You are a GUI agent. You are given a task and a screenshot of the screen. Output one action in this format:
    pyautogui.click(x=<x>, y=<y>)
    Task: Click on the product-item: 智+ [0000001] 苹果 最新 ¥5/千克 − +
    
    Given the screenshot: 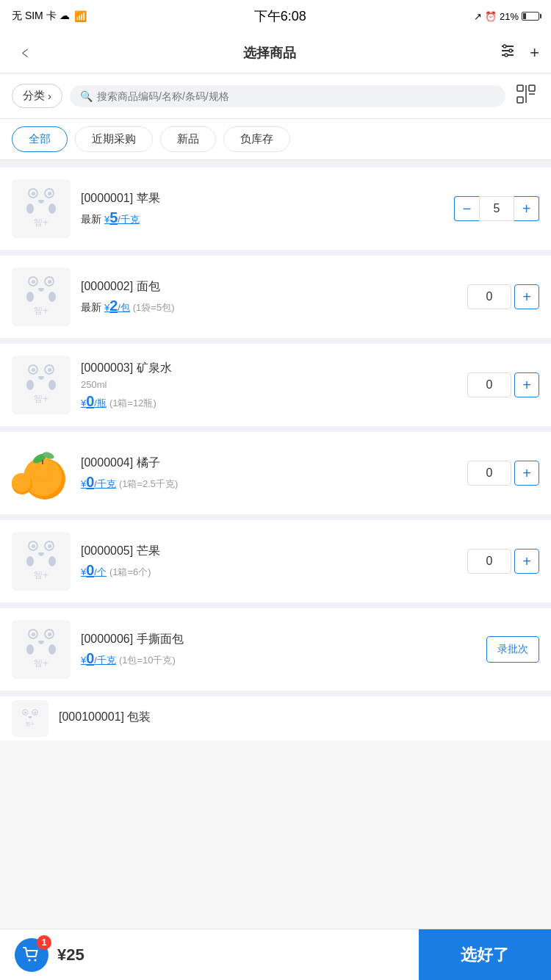 What is the action you would take?
    pyautogui.click(x=276, y=209)
    